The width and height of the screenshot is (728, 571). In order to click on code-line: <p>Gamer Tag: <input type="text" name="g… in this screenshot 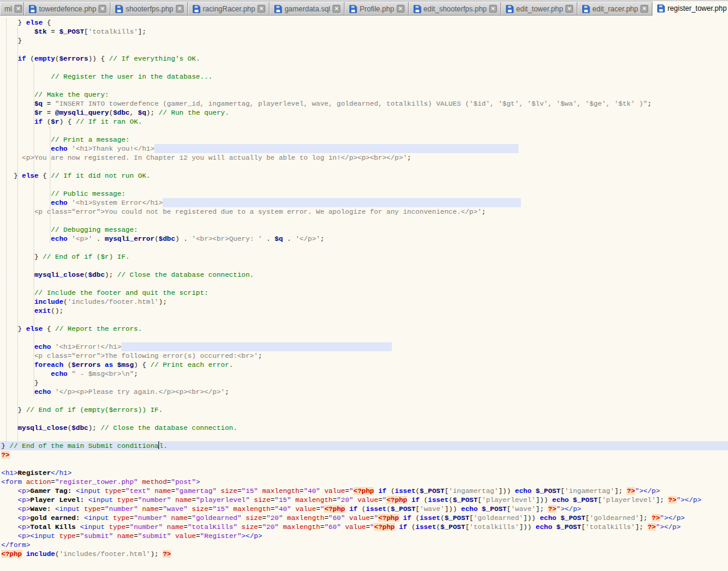, I will do `click(365, 491)`.